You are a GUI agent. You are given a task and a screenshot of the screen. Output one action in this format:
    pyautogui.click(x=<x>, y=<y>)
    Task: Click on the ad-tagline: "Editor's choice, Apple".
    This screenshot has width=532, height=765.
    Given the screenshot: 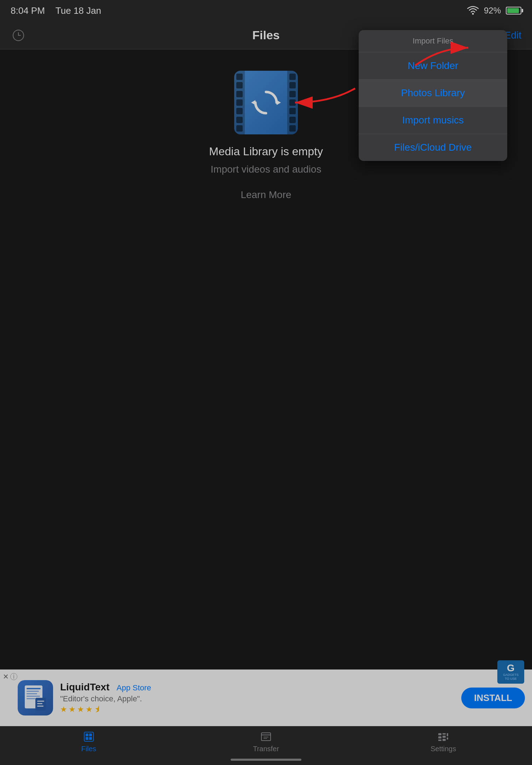 What is the action you would take?
    pyautogui.click(x=257, y=699)
    